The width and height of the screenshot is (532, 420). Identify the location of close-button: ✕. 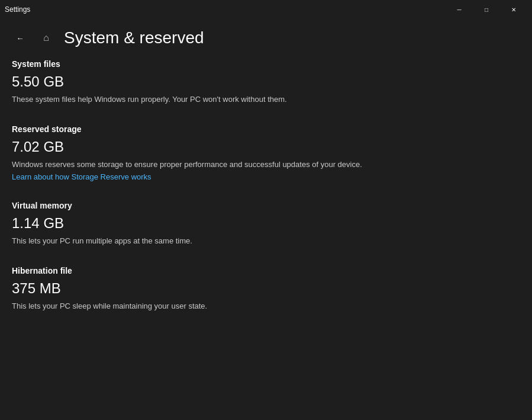
(514, 9).